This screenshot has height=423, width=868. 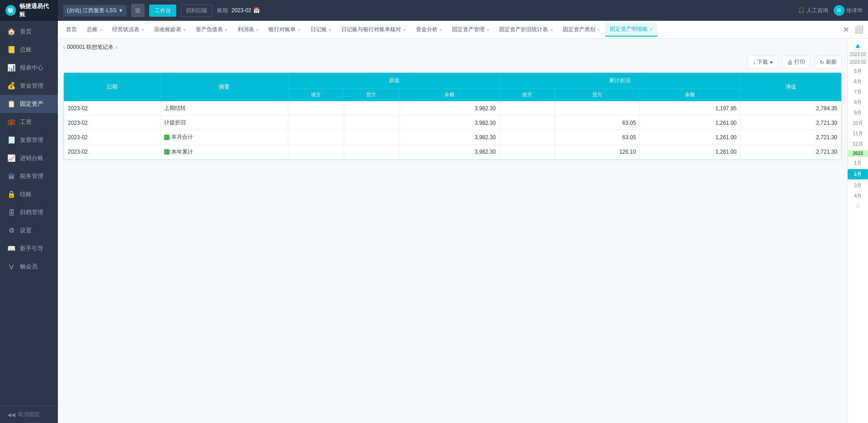 What do you see at coordinates (791, 87) in the screenshot?
I see `th-net-value: 净值` at bounding box center [791, 87].